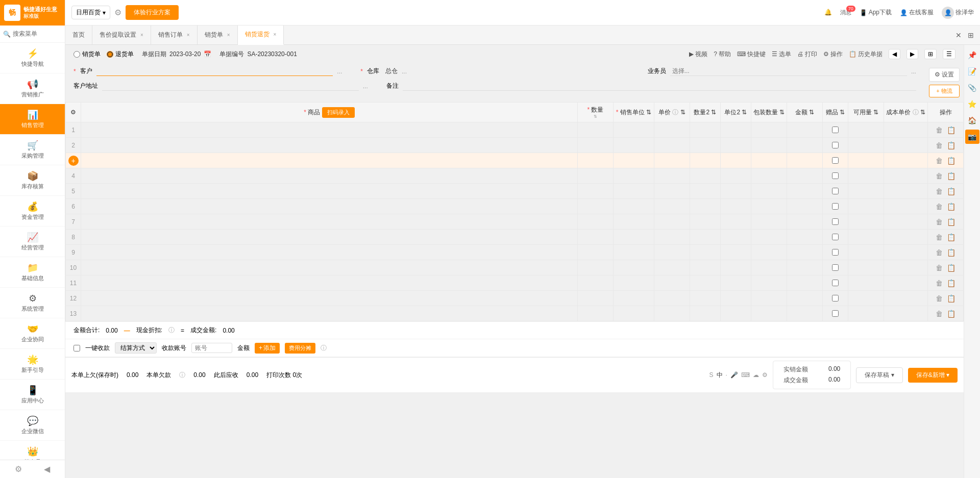  I want to click on radio-sales: 销货单, so click(87, 54).